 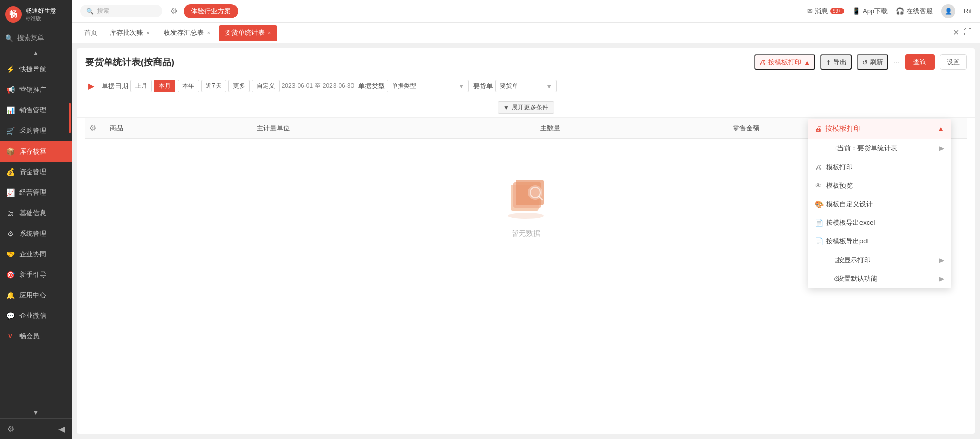 What do you see at coordinates (62, 429) in the screenshot?
I see `collapse-icon: ◀` at bounding box center [62, 429].